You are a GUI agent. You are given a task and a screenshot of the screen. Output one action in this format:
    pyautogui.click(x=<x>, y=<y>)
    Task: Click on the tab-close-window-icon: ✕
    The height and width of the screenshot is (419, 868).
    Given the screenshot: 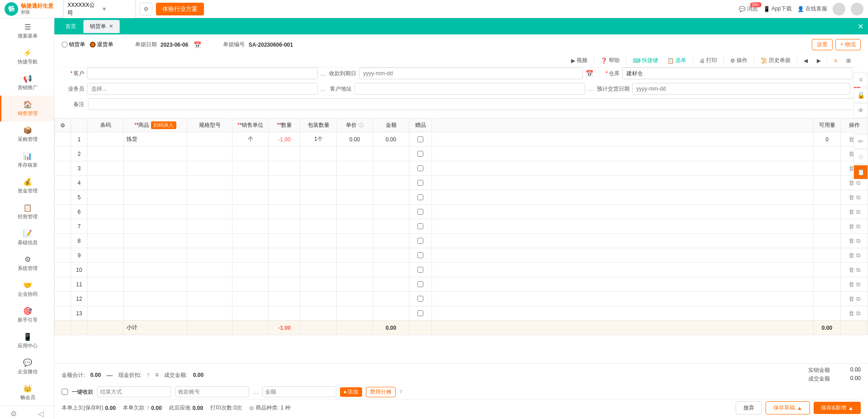 What is the action you would take?
    pyautogui.click(x=860, y=26)
    